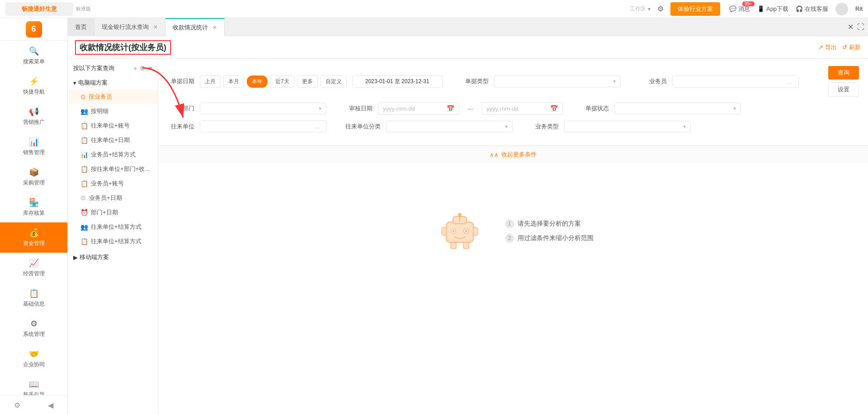  What do you see at coordinates (181, 127) in the screenshot?
I see `customer-label: 往来单位` at bounding box center [181, 127].